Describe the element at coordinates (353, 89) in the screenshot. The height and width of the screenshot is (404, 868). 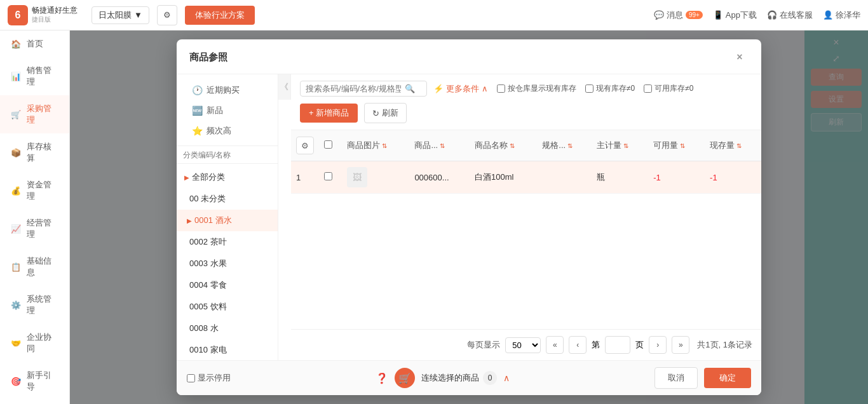
I see `product-search-input` at that location.